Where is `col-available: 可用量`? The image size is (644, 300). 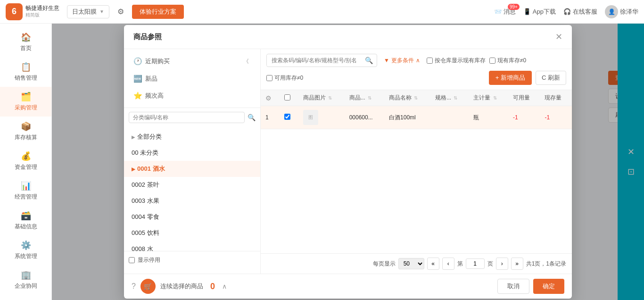
col-available: 可用量 is located at coordinates (524, 98).